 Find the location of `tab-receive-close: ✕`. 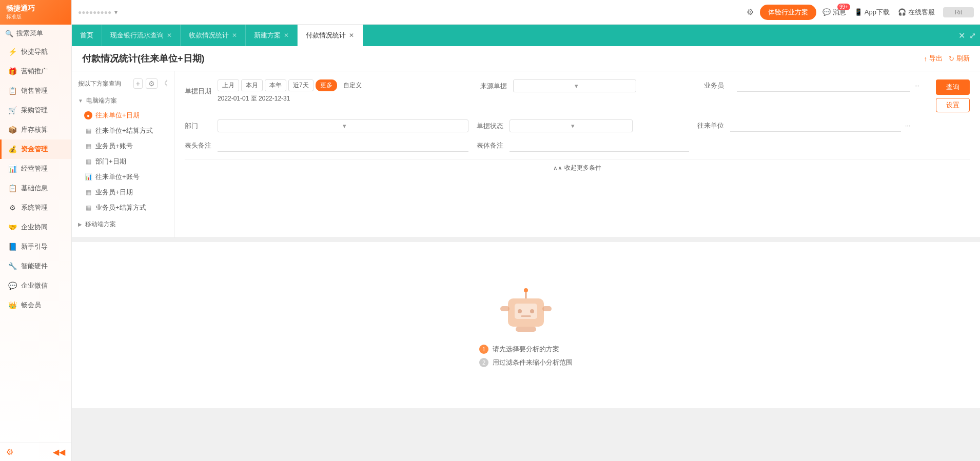

tab-receive-close: ✕ is located at coordinates (234, 35).